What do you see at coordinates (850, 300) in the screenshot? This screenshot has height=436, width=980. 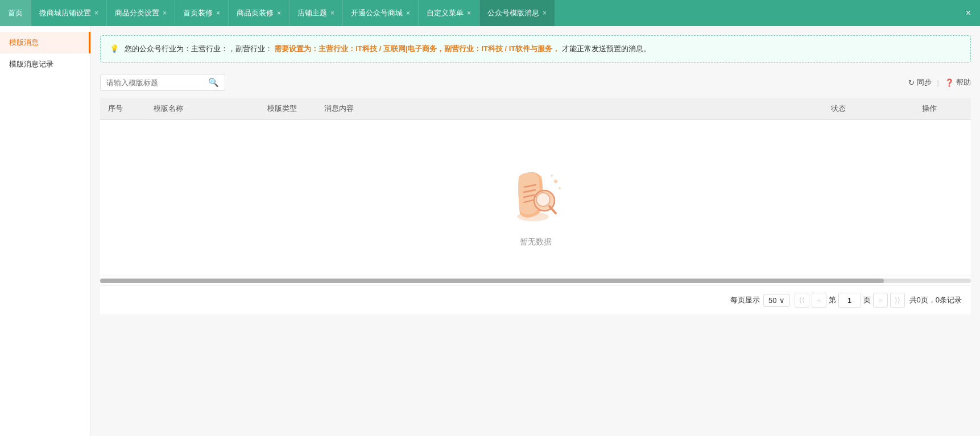 I see `pager: ⟨⟨ ＜ 第 页 ＞ ⟩⟩` at bounding box center [850, 300].